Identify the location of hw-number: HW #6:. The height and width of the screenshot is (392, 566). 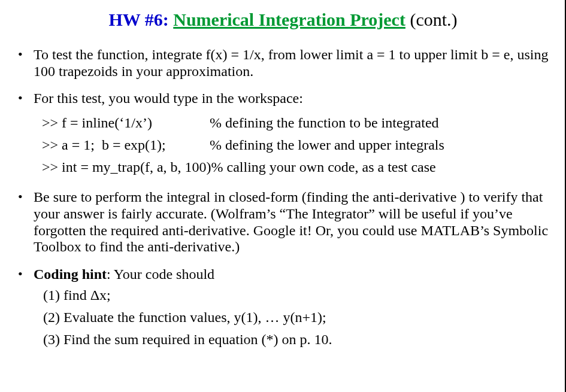
(138, 19).